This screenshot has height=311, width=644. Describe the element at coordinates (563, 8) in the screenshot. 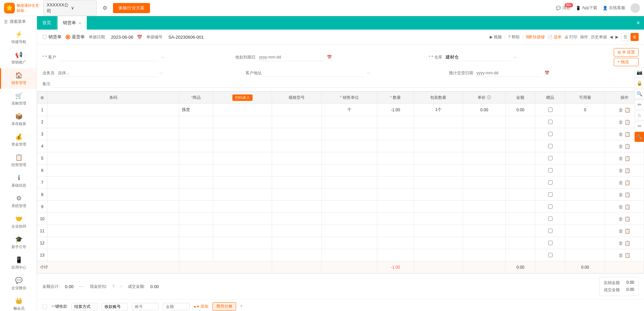

I see `messages-button: 💬 消息 99+` at that location.